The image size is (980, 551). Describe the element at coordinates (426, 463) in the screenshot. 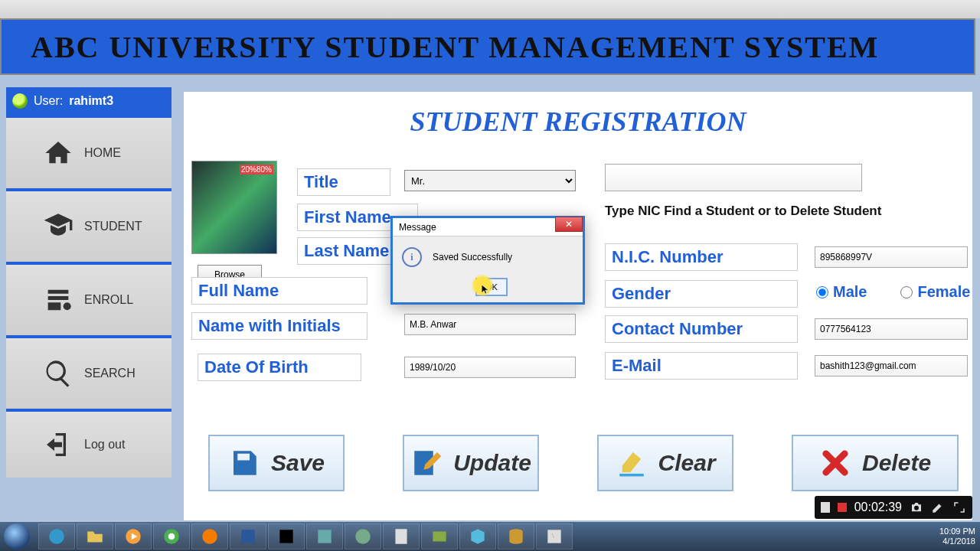

I see `update-icon` at that location.